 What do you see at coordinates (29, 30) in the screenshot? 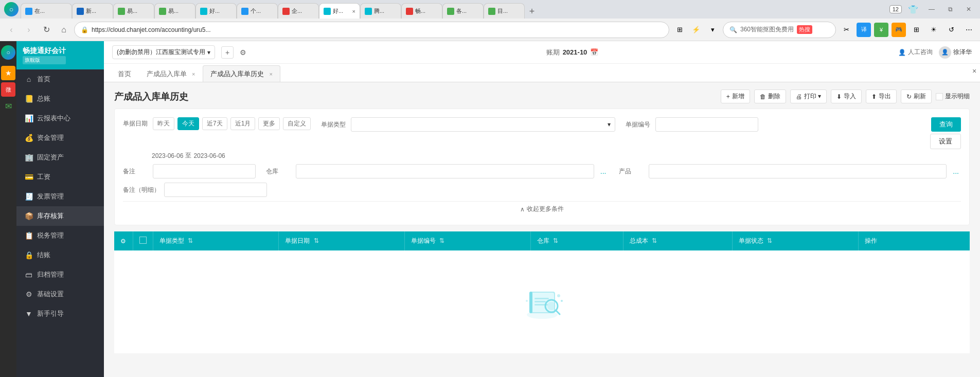
I see `forward-button: ›` at bounding box center [29, 30].